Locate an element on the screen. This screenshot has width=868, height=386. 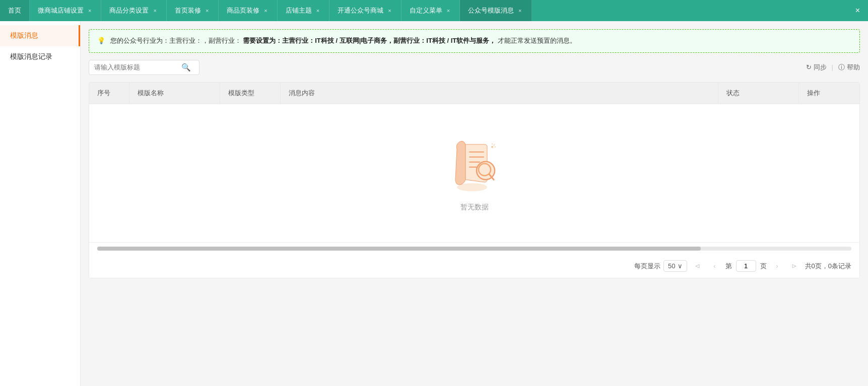
scrollbar-thumb is located at coordinates (399, 249).